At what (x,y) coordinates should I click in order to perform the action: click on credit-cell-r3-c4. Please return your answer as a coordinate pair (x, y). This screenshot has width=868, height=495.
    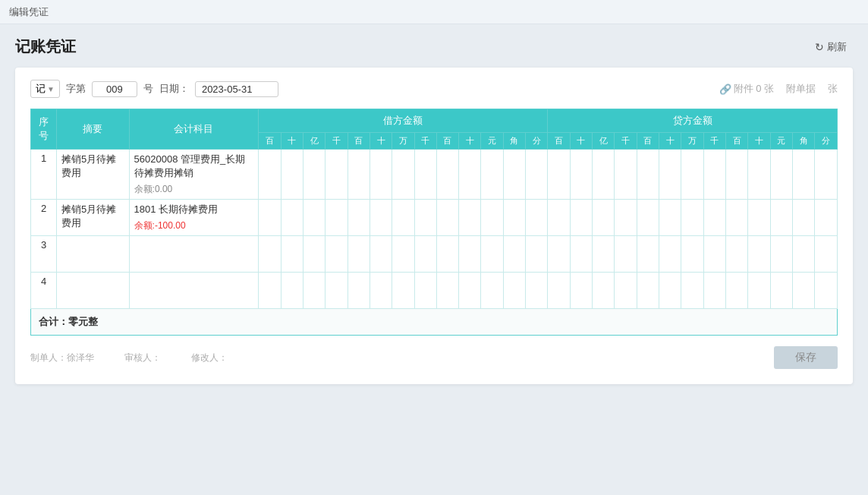
    Looking at the image, I should click on (648, 254).